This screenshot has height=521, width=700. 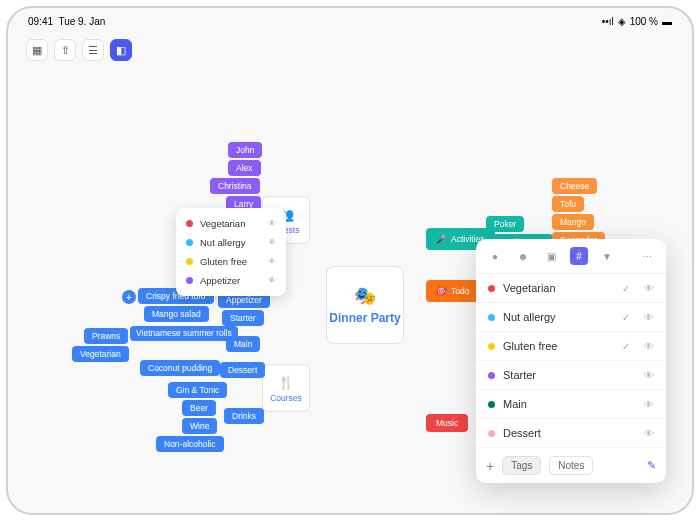 I want to click on notes-tab: Notes, so click(x=571, y=466).